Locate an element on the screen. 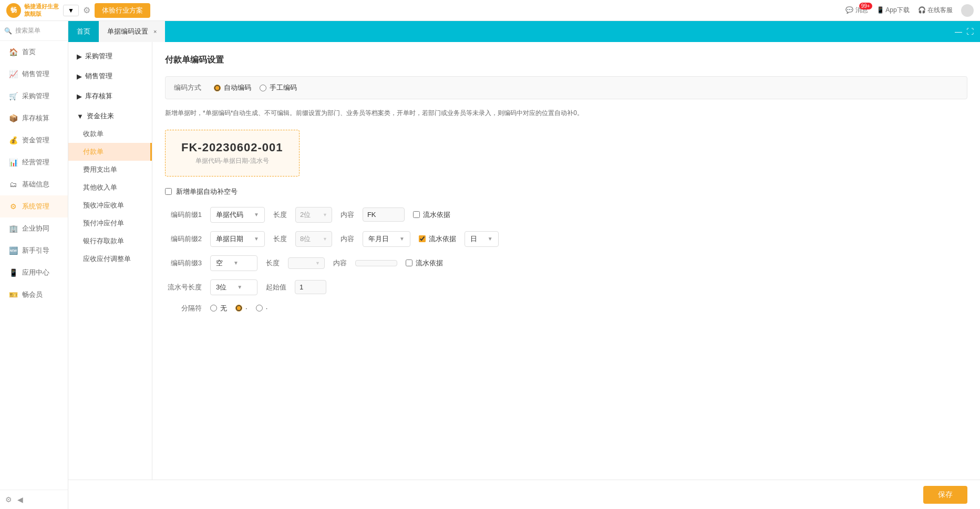 The height and width of the screenshot is (509, 980). sidebar-label: 资金管理 is located at coordinates (36, 140).